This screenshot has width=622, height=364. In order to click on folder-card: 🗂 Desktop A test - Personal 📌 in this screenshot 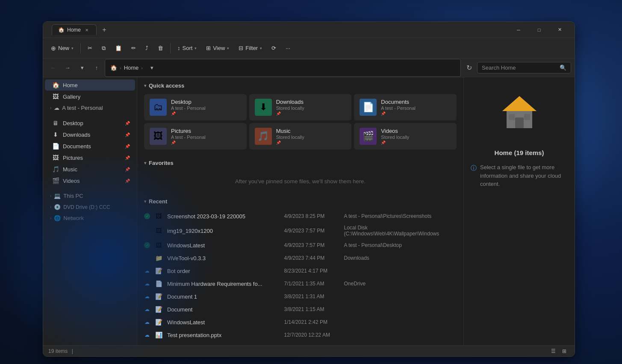, I will do `click(195, 107)`.